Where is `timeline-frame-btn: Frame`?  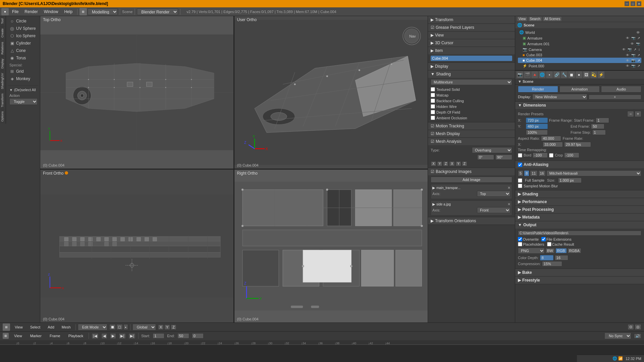
timeline-frame-btn: Frame is located at coordinates (55, 336).